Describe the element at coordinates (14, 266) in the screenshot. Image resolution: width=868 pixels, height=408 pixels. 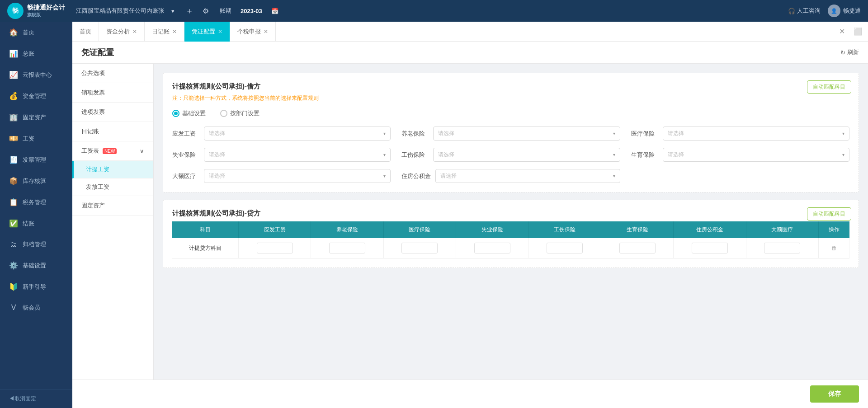
I see `settings-sidebar-icon: ⚙️` at that location.